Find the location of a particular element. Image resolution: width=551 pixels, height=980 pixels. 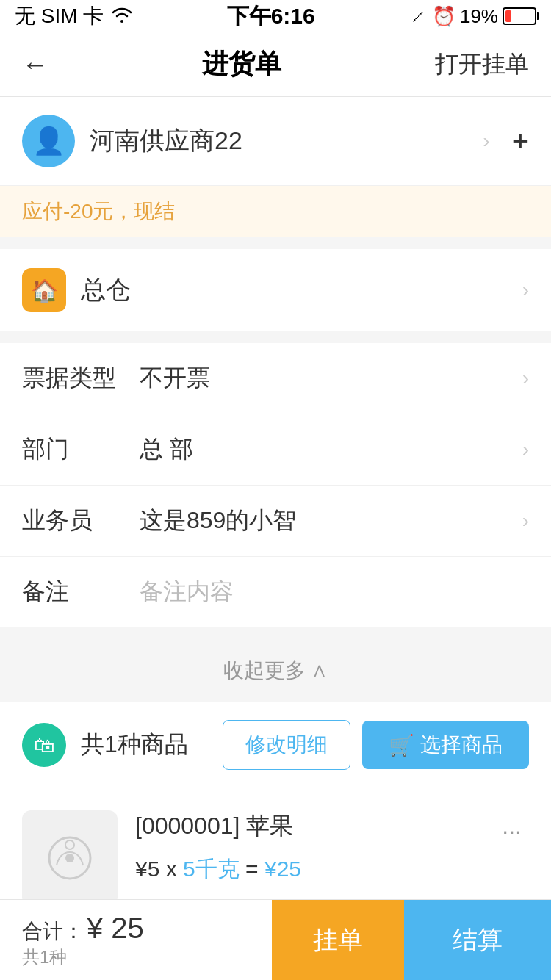

open-pending-button: 打开挂单 is located at coordinates (482, 65).